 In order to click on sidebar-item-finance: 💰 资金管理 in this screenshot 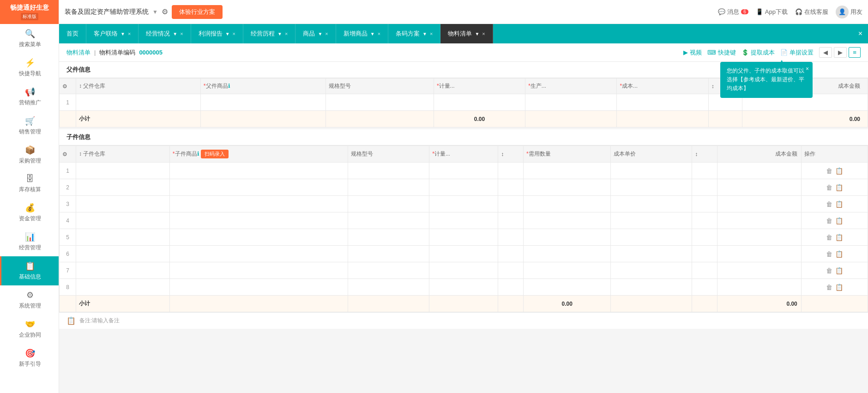, I will do `click(30, 212)`.